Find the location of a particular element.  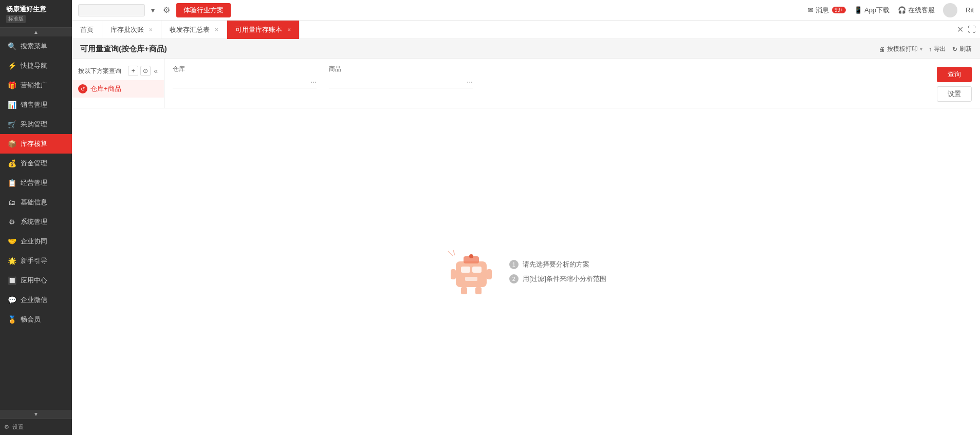

sidebar-bottom-settings: ⚙ 设置 is located at coordinates (36, 427).